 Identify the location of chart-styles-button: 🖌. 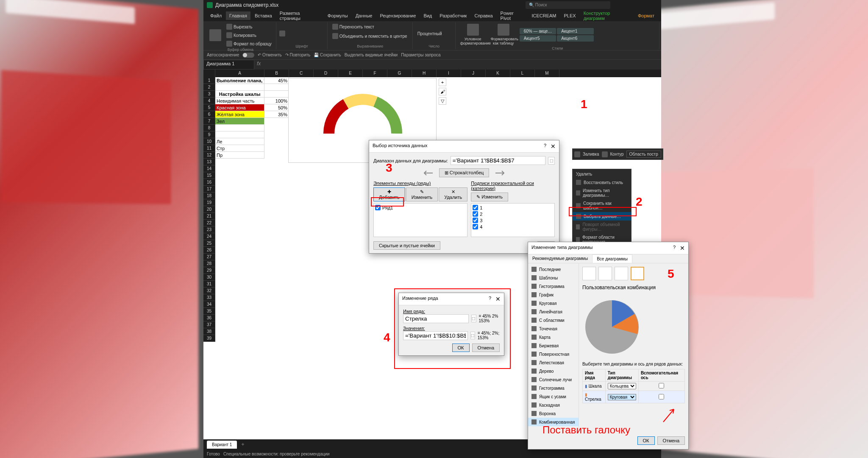
(442, 92).